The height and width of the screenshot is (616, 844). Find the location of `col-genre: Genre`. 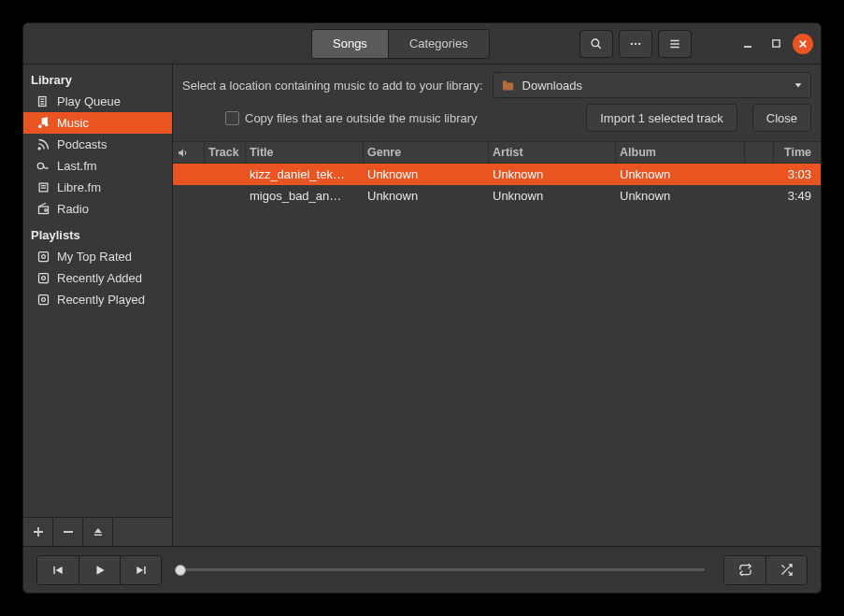

col-genre: Genre is located at coordinates (426, 152).